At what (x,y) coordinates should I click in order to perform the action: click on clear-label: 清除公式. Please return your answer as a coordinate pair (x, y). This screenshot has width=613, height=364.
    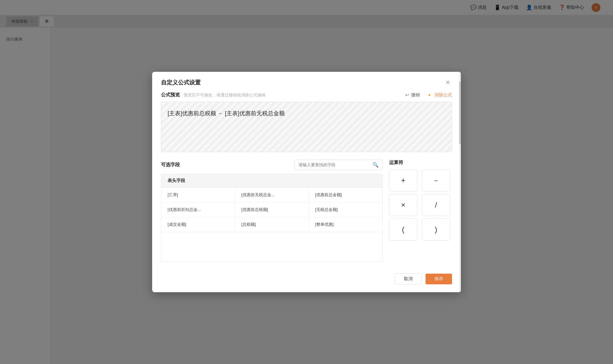
    Looking at the image, I should click on (443, 95).